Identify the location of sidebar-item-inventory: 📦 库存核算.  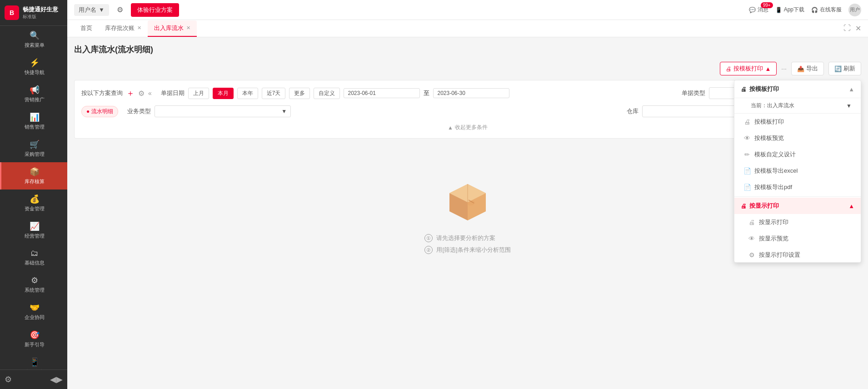
(34, 176).